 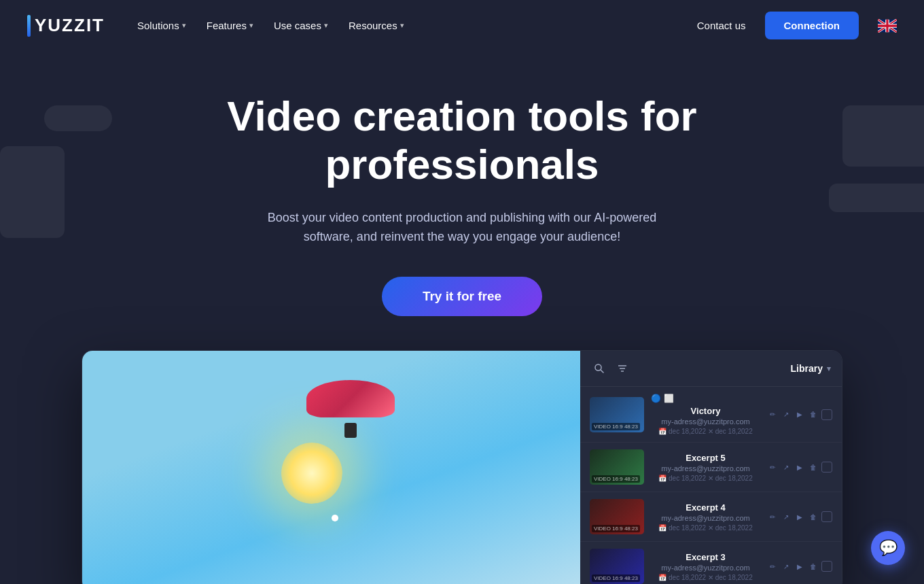 I want to click on sun-decoration, so click(x=312, y=473).